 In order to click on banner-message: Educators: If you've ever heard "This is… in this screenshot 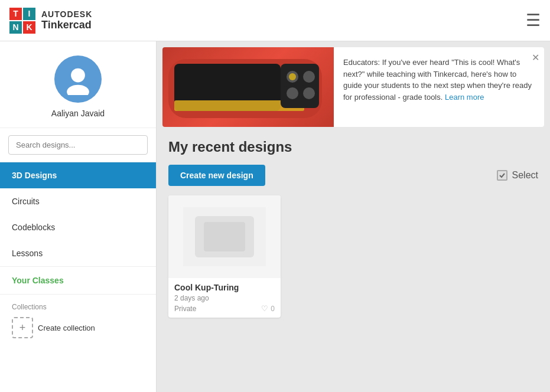, I will do `click(437, 80)`.